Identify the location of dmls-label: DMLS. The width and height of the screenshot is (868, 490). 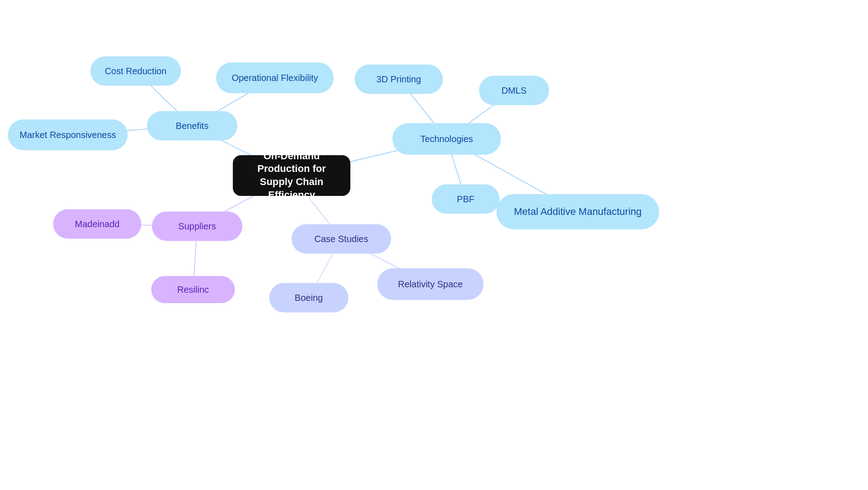
(514, 90).